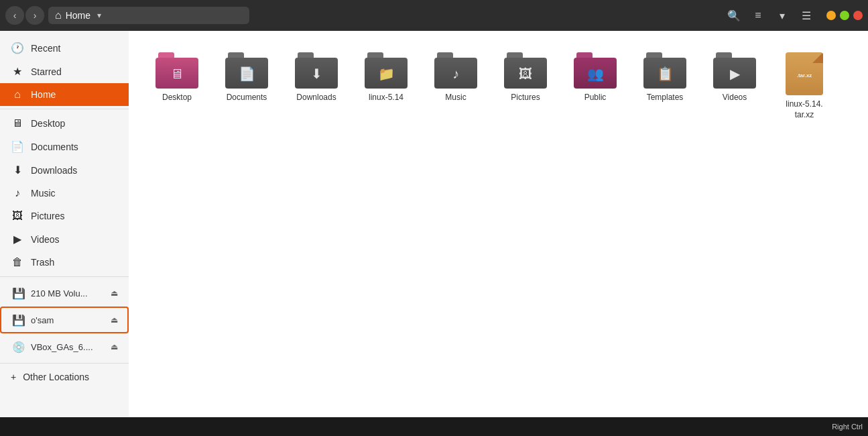 This screenshot has width=868, height=436. I want to click on file-item: 📁 linux-5.14, so click(386, 86).